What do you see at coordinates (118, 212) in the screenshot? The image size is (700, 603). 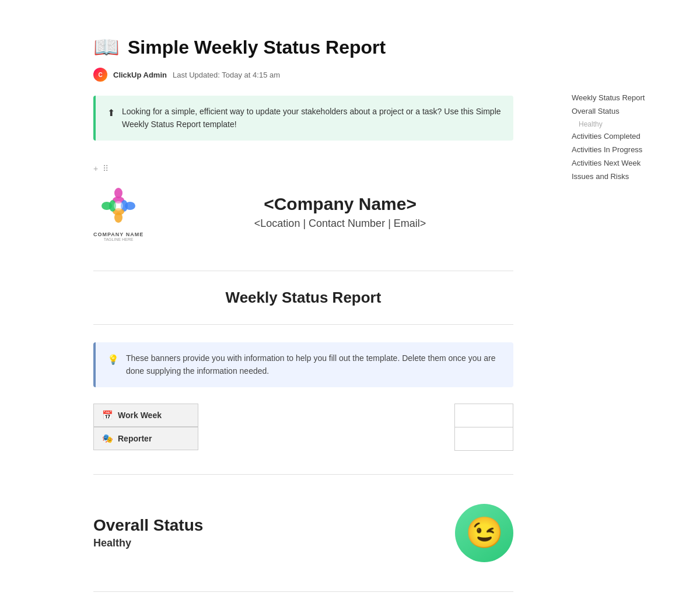 I see `company-logo-container: COMPANY NAME TAGLINE HERE` at bounding box center [118, 212].